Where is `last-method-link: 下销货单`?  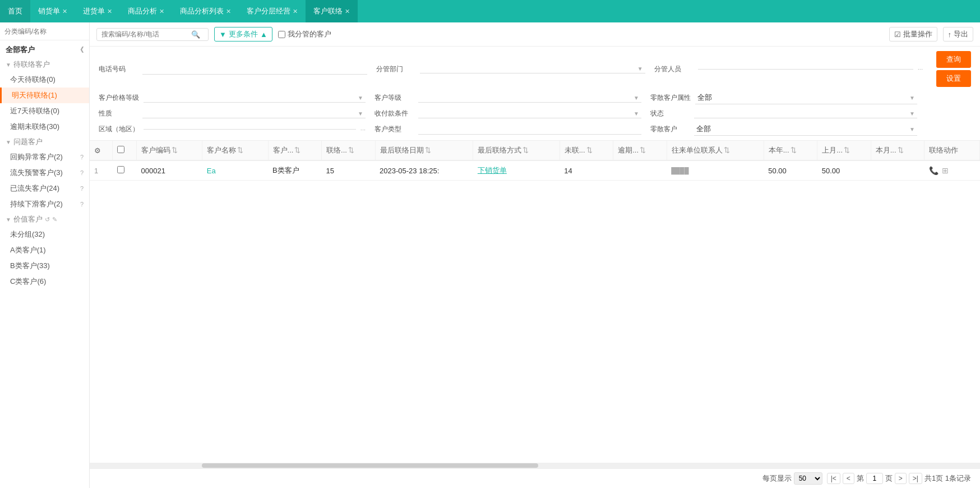 last-method-link: 下销货单 is located at coordinates (492, 171).